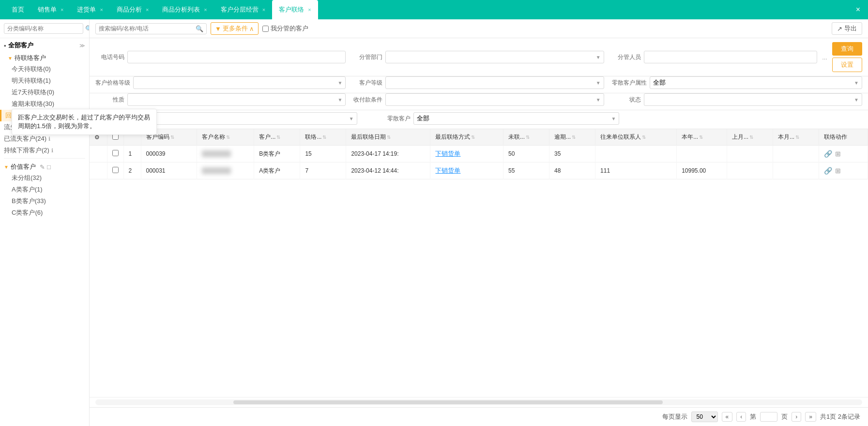  I want to click on nav-item-customer-tier: 客户分层经营 ×, so click(243, 10).